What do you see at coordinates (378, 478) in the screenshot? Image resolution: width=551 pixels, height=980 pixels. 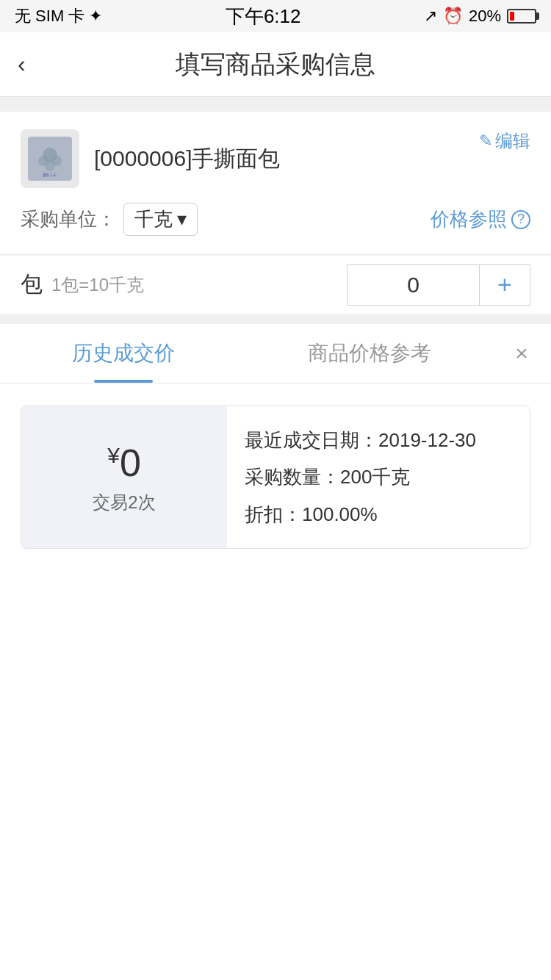 I see `history-details-section: 最近成交日期：2019-12-30 采购数量：200千克 折扣：100.00%` at bounding box center [378, 478].